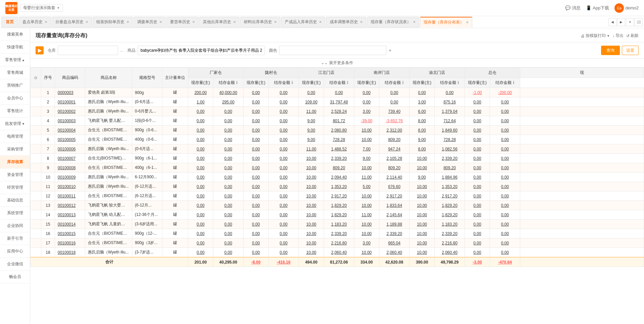 The width and height of the screenshot is (644, 324). I want to click on row-yubei-amt: 1,849.60, so click(450, 130).